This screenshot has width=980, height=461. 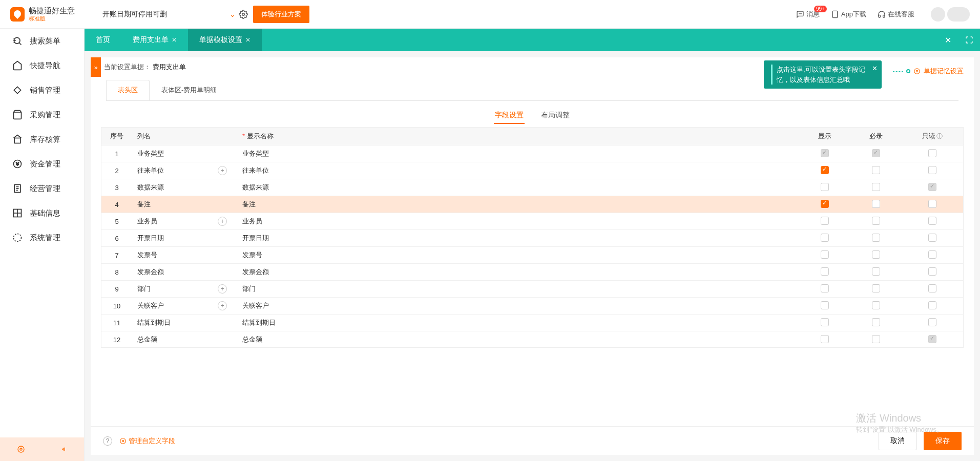 I want to click on cell-display: 业务员, so click(x=518, y=221).